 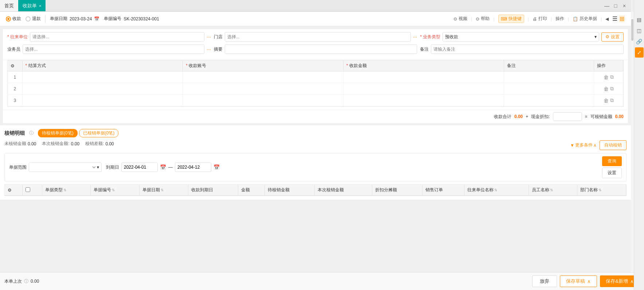 I want to click on bcol-settings: ⚙, so click(x=14, y=190).